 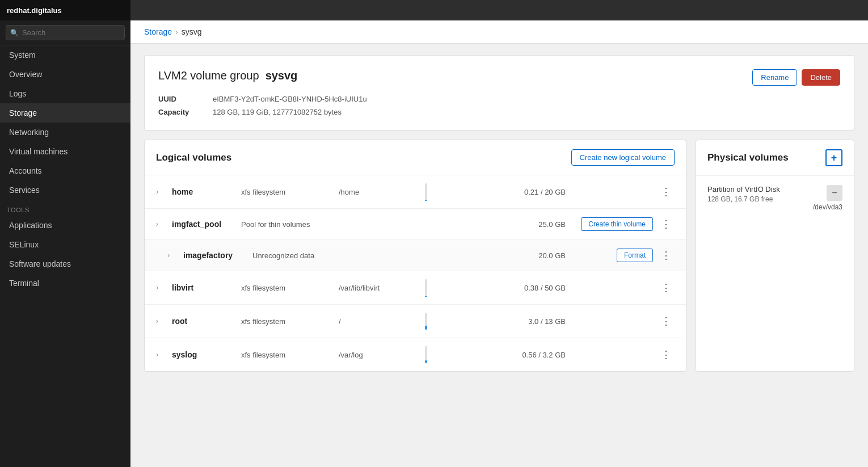 I want to click on lv-row-syslog: › syslog xfs filesystem /var/log 0.56 / …, so click(x=415, y=355).